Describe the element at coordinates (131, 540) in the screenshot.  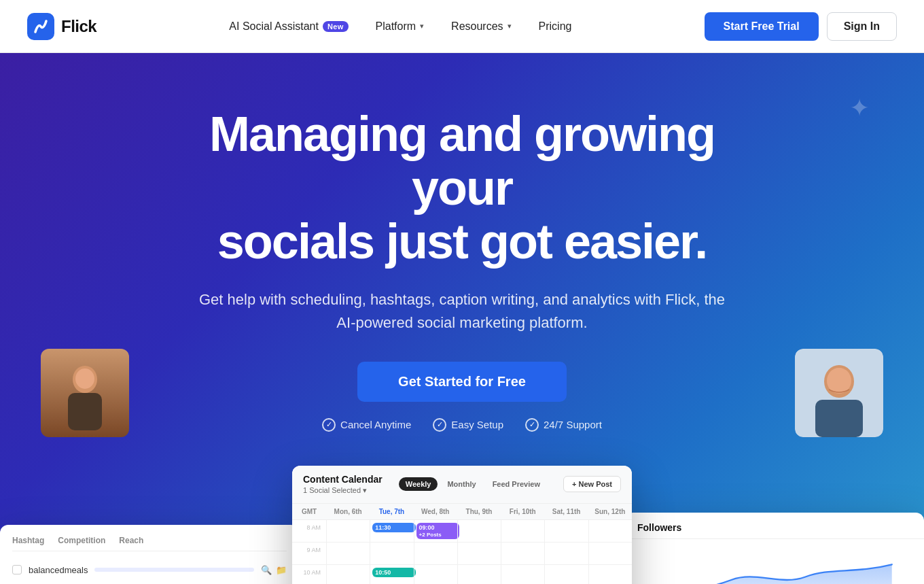
I see `hashtag-col-reach: Reach` at that location.